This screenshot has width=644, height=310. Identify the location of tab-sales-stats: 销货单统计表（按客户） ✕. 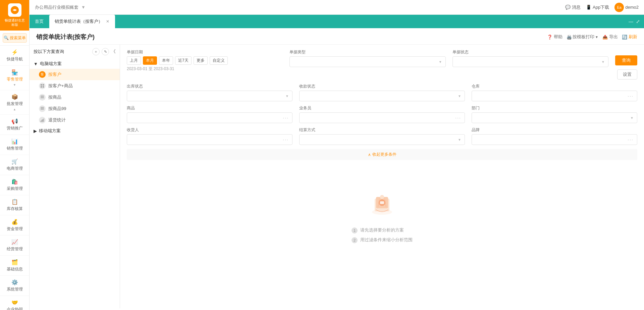
(82, 21).